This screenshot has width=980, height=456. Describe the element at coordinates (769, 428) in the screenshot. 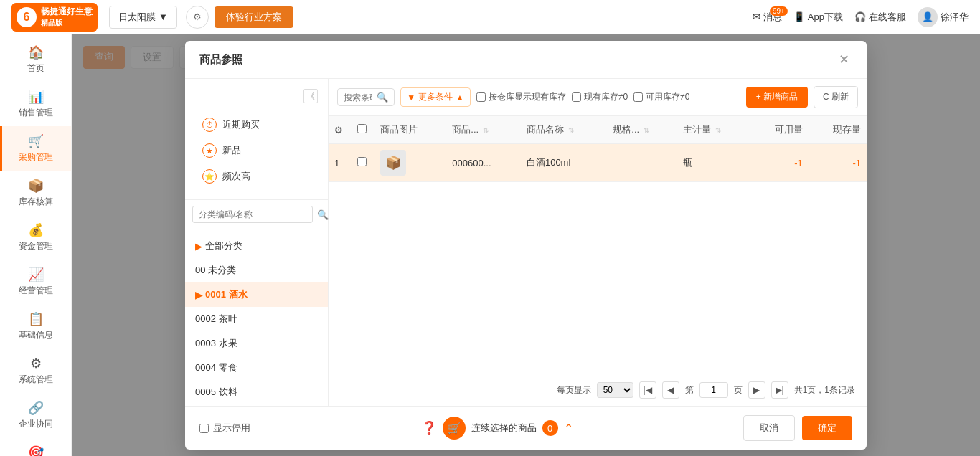

I see `cancel-button: 取消` at that location.